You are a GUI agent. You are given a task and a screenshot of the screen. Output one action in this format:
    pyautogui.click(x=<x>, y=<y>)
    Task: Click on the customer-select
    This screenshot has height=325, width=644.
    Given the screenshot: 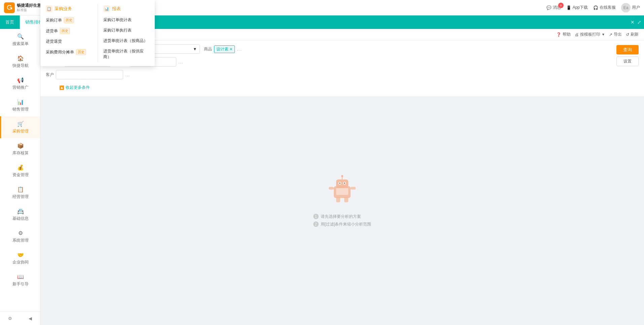 What is the action you would take?
    pyautogui.click(x=90, y=75)
    